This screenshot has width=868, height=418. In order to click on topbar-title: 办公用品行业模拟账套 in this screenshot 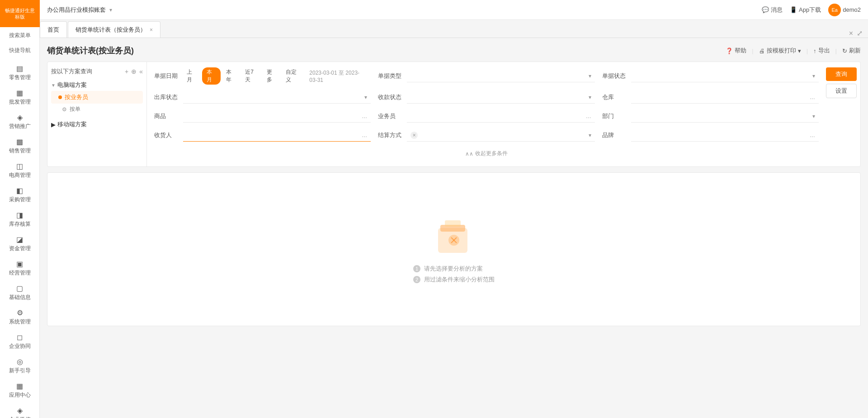, I will do `click(76, 10)`.